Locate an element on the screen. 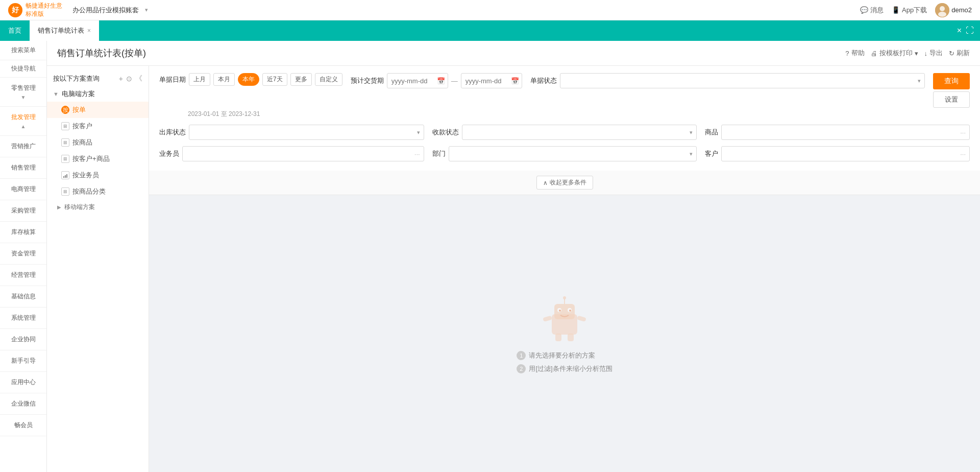  sidebar-item-sales: 销售管理 is located at coordinates (23, 168).